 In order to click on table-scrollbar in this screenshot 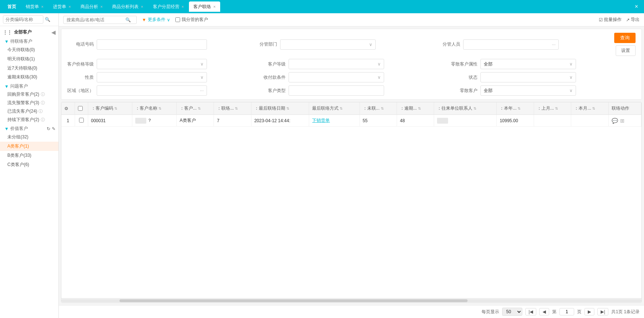, I will do `click(351, 300)`.